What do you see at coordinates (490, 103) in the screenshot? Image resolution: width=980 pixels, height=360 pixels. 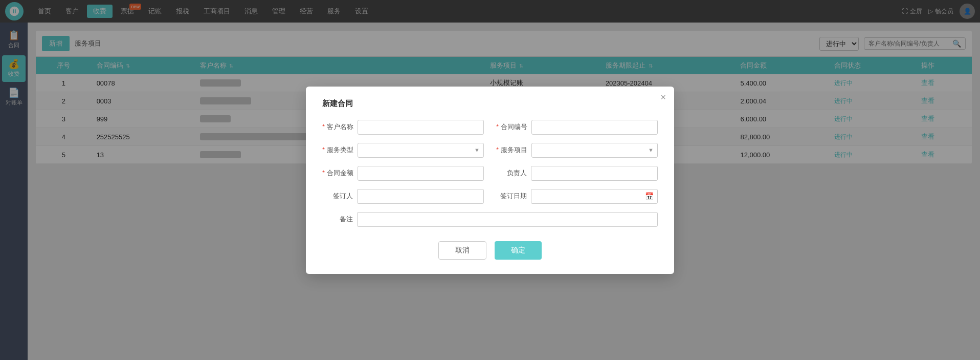 I see `modal-title: 新建合同` at bounding box center [490, 103].